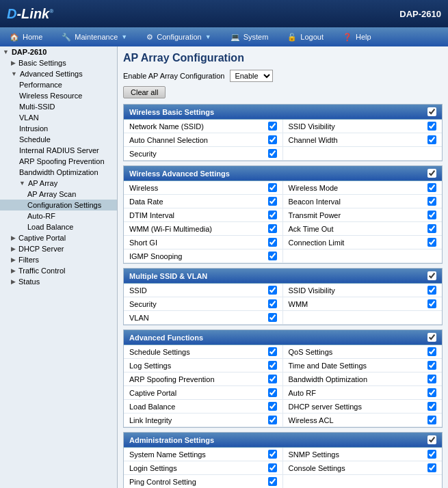 This screenshot has width=448, height=488. I want to click on grid-cell-right: Connection Limit, so click(363, 243).